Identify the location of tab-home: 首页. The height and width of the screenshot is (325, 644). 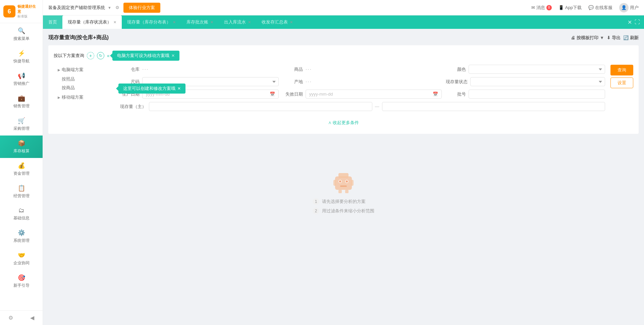
(53, 22).